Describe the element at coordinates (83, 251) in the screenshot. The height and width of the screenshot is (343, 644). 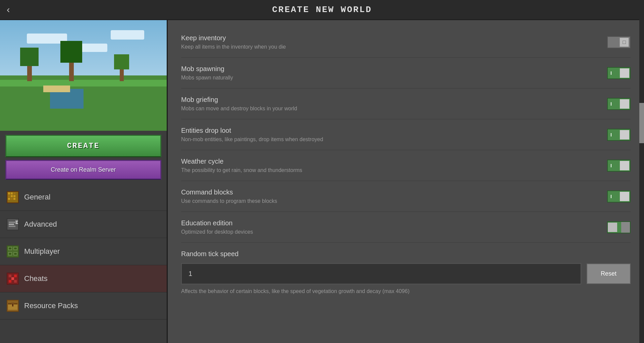
I see `sidebar-item-multiplayer: Multiplayer` at that location.